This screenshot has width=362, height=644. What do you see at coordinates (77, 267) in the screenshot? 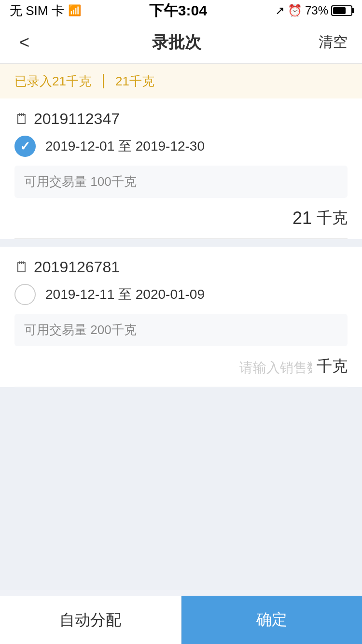
I see `batch-number-2: 2019126781` at bounding box center [77, 267].